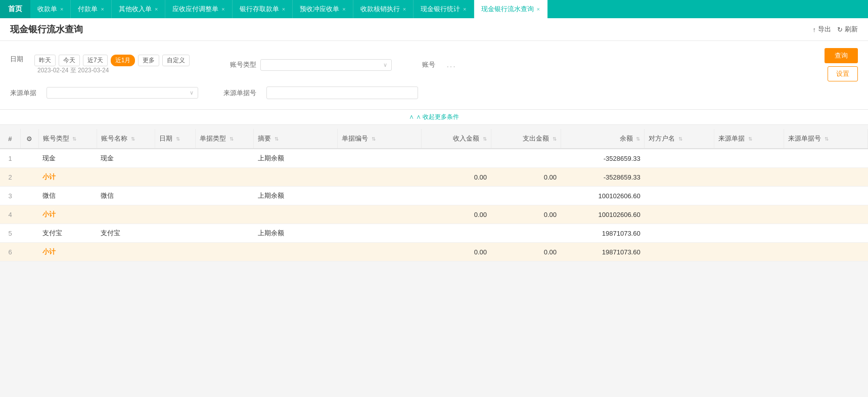 The image size is (868, 397). What do you see at coordinates (555, 139) in the screenshot?
I see `sort-expense-icon: ⇅` at bounding box center [555, 139].